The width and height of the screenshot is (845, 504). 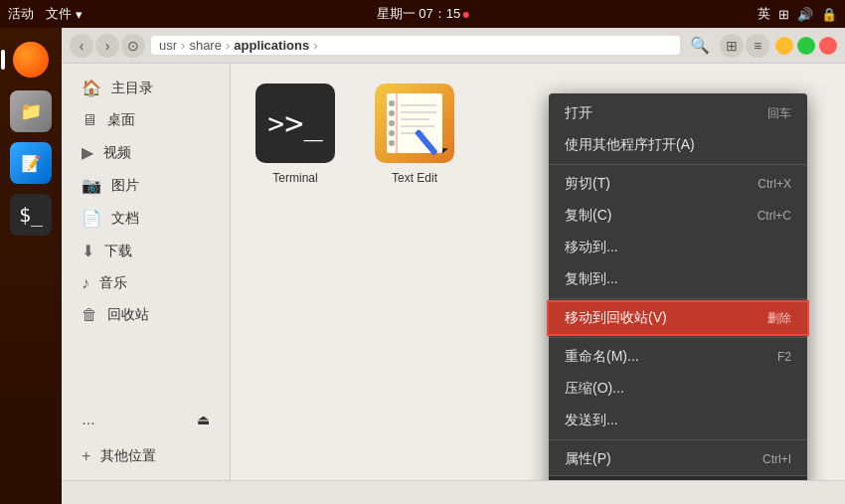 I want to click on file-label-textedit: Text Edit, so click(x=415, y=178).